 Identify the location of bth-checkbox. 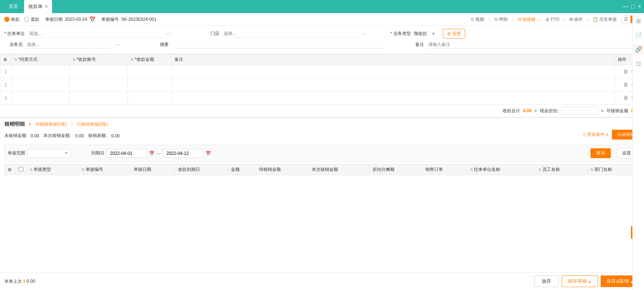
(21, 170).